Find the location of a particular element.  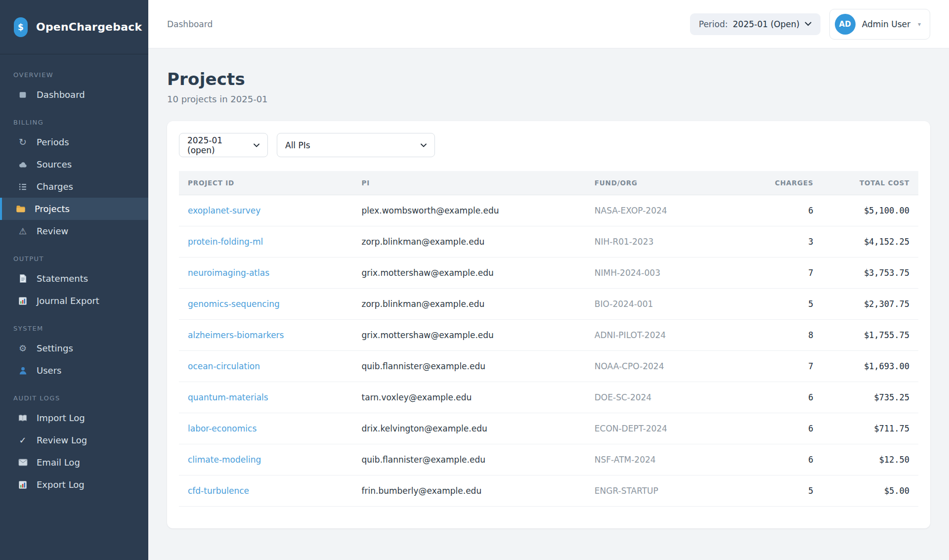

cell-fund: ENGR-STARTUP is located at coordinates (665, 491).